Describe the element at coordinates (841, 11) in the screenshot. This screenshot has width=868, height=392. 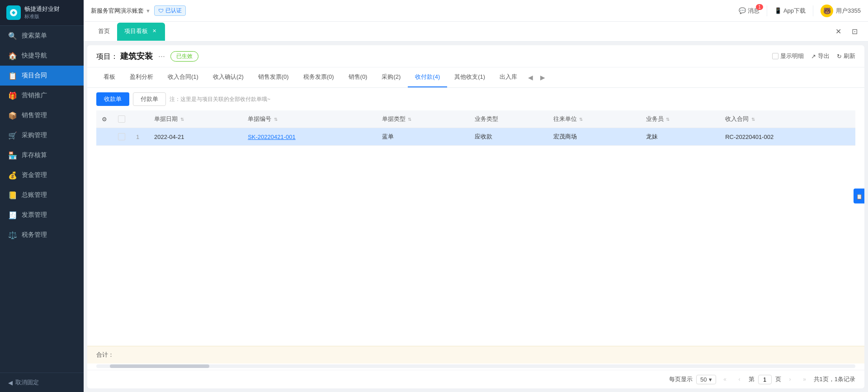
I see `user-profile: 🐻 用户3355` at that location.